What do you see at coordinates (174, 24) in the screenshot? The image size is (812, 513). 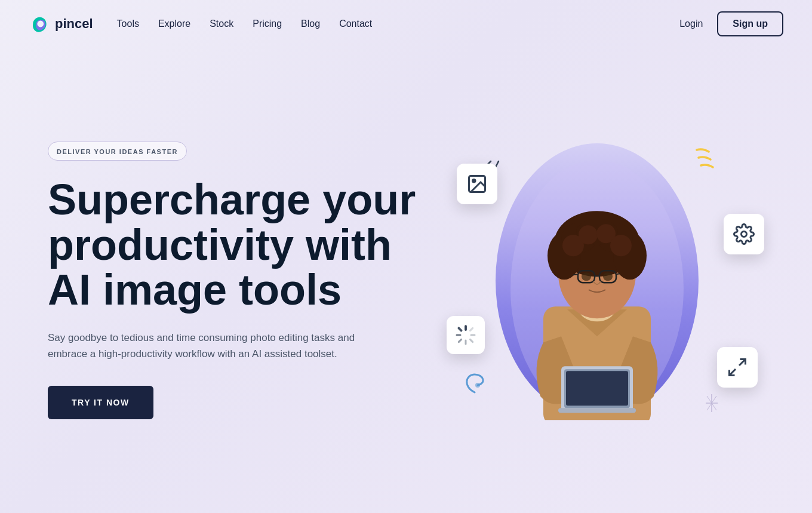 I see `nav-explore: Explore` at bounding box center [174, 24].